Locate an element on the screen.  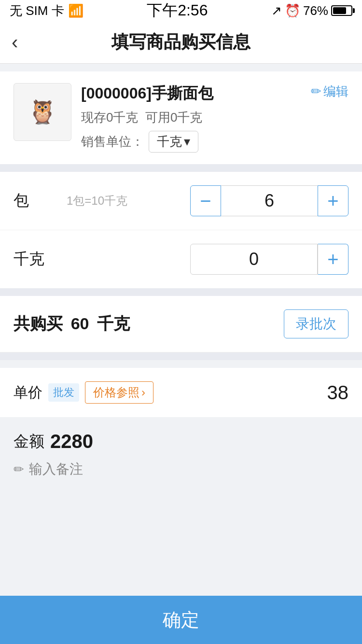
amount-label: 金额 is located at coordinates (29, 442).